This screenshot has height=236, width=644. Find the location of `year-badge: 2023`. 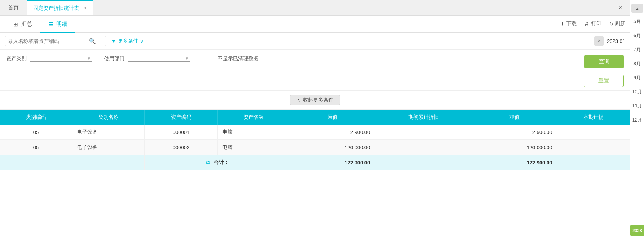

year-badge: 2023 is located at coordinates (637, 231).